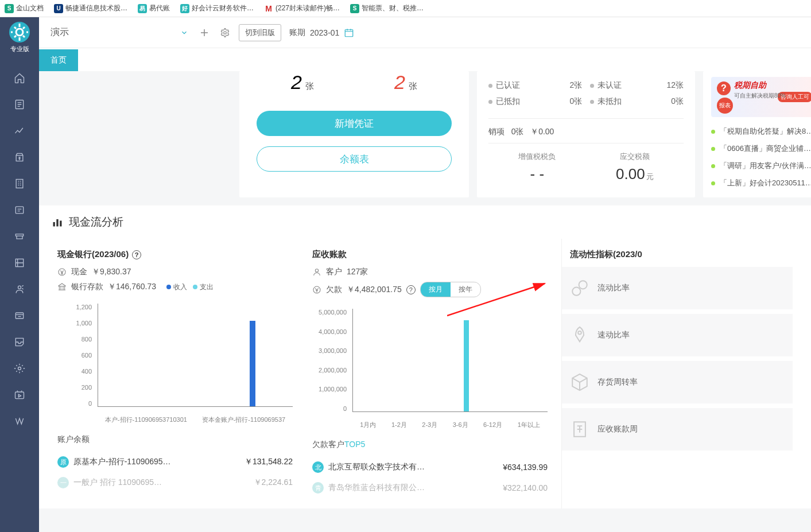 Image resolution: width=811 pixels, height=532 pixels. I want to click on nav-video, so click(20, 395).